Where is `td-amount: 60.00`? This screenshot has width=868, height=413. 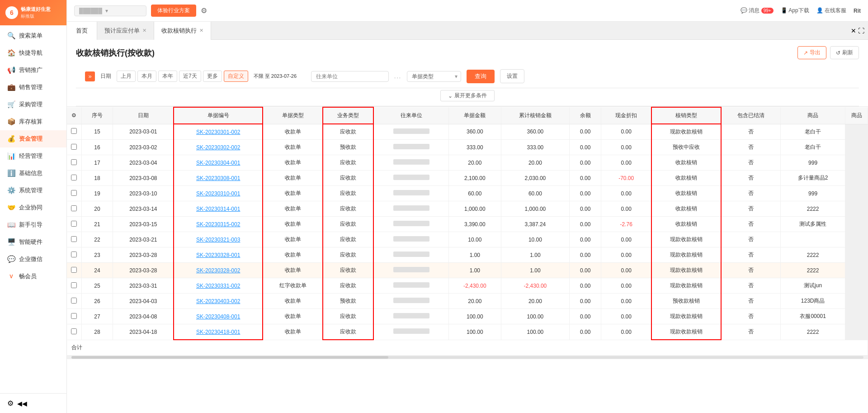
td-amount: 60.00 is located at coordinates (475, 194).